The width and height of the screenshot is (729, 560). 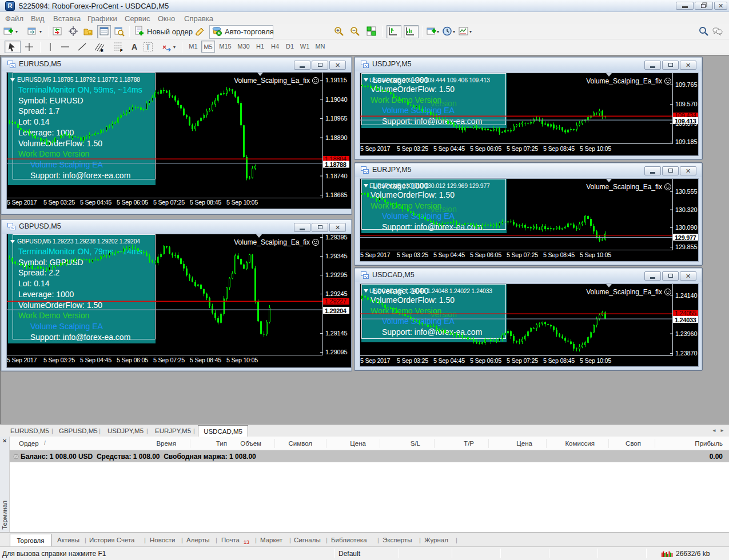 I want to click on svg-text: Spread: 2.2, so click(x=39, y=273).